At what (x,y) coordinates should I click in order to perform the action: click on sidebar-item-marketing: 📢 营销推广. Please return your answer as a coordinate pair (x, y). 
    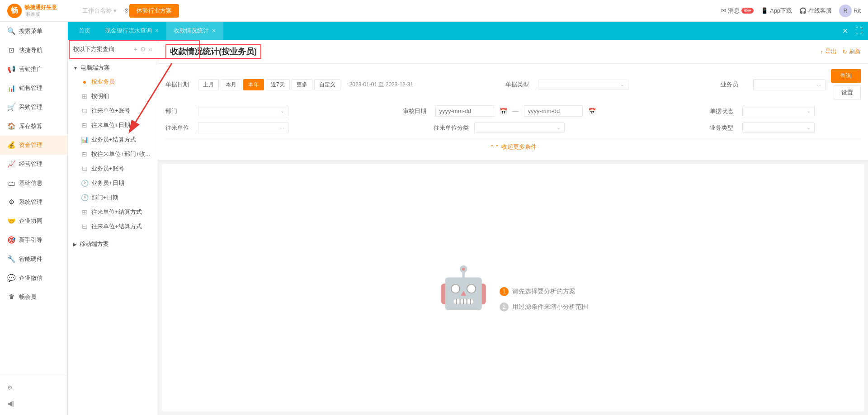
    Looking at the image, I should click on (33, 69).